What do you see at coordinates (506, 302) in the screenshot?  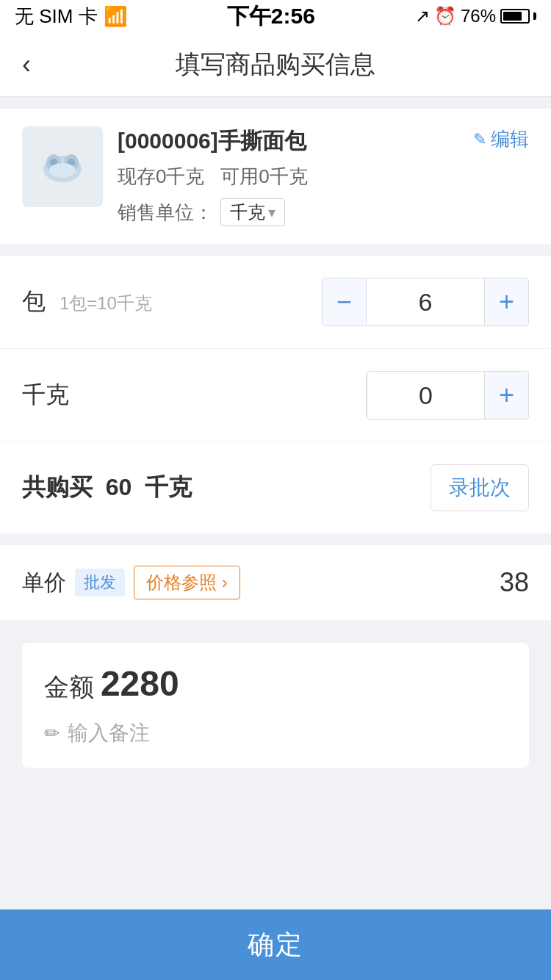 I see `qty-bag-plus-button: +` at bounding box center [506, 302].